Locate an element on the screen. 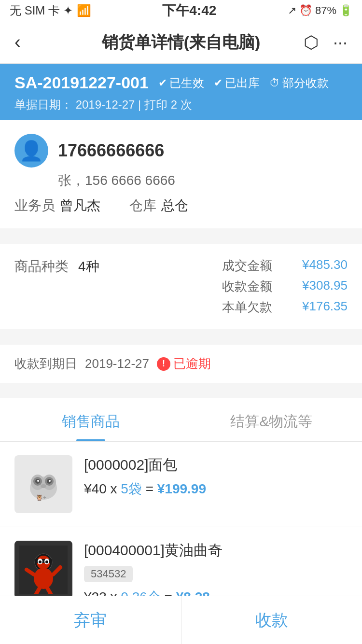 Image resolution: width=362 pixels, height=644 pixels. warehouse-info: 仓库 总仓 is located at coordinates (159, 206).